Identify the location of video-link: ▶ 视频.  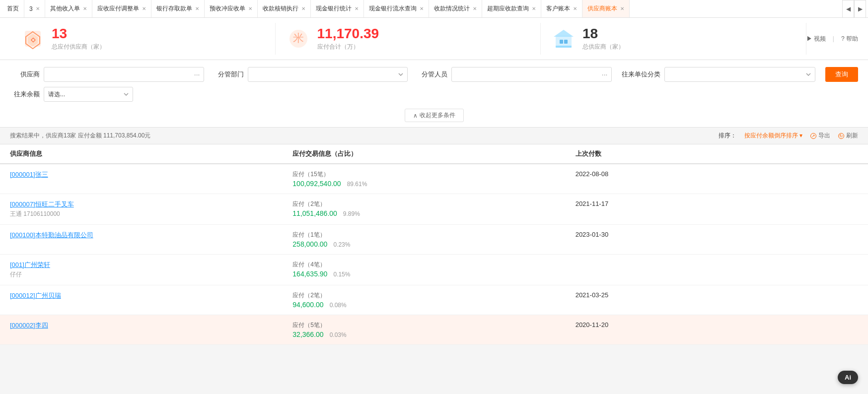
(816, 39).